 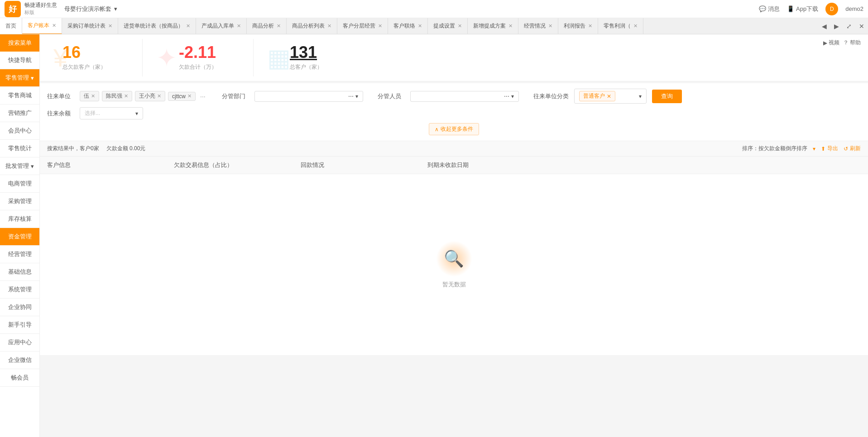 What do you see at coordinates (114, 96) in the screenshot?
I see `tag-chen-text: 陈民强` at bounding box center [114, 96].